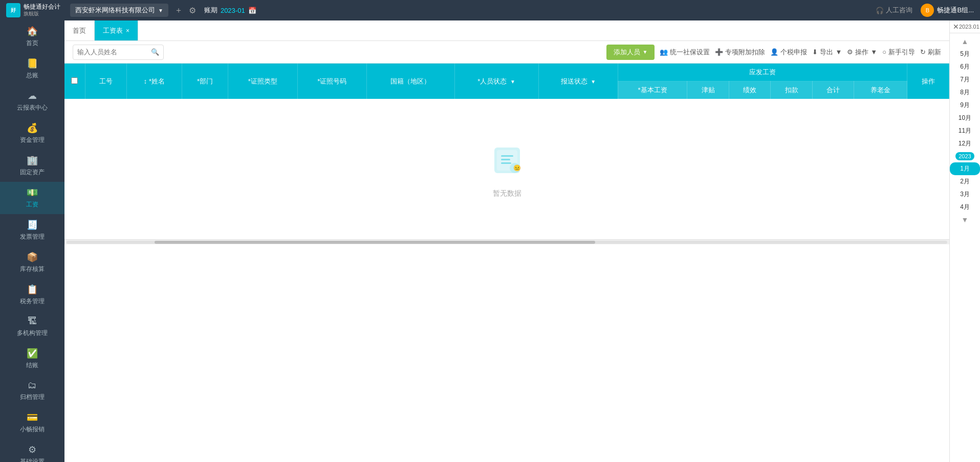 The height and width of the screenshot is (462, 980). Describe the element at coordinates (32, 451) in the screenshot. I see `sidebar-item-settings: ⚙ 基础设置` at that location.